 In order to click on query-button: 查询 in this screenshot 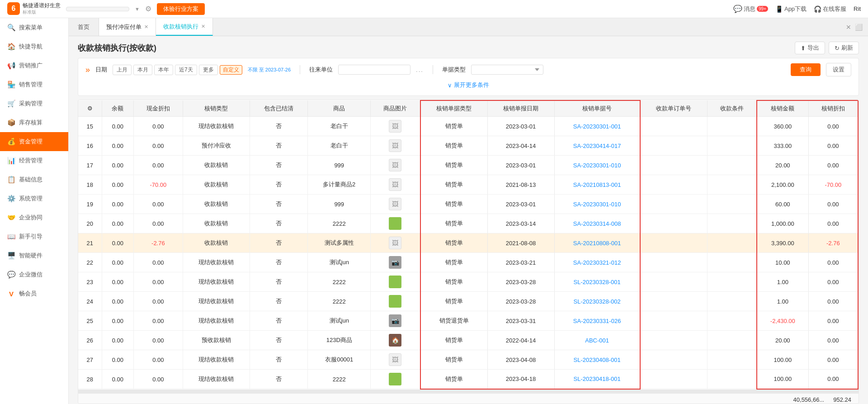, I will do `click(806, 70)`.